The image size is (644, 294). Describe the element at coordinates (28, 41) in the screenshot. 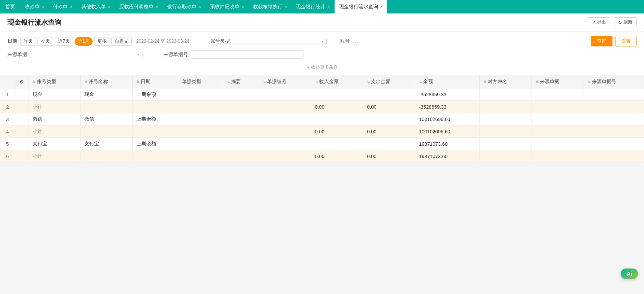

I see `date-btn-yesterday: 昨天` at that location.